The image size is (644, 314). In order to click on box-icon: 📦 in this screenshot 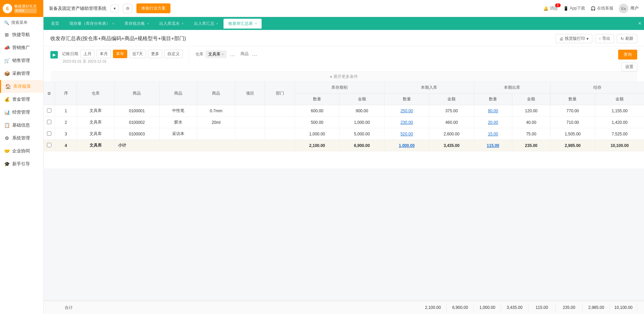, I will do `click(7, 73)`.